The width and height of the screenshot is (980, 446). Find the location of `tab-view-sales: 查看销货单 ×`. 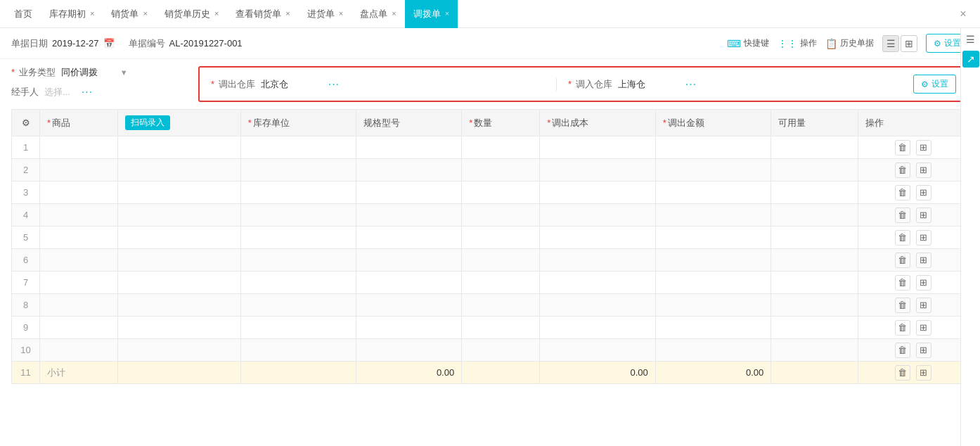

tab-view-sales: 查看销货单 × is located at coordinates (263, 14).